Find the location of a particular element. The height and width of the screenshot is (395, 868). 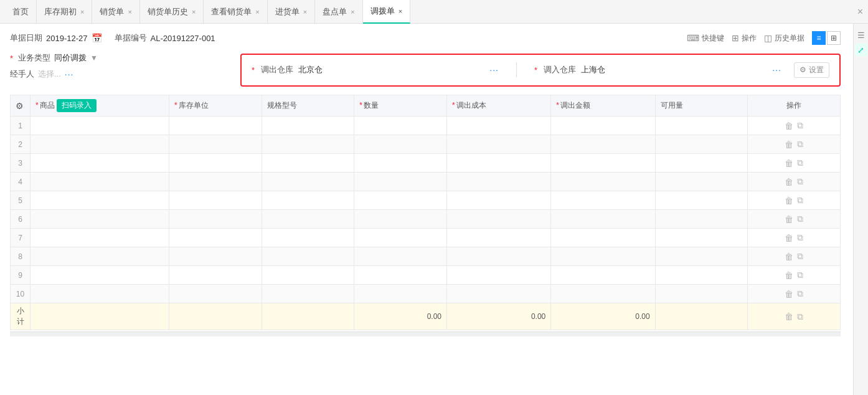

calendar-icon: 📅 is located at coordinates (97, 38).